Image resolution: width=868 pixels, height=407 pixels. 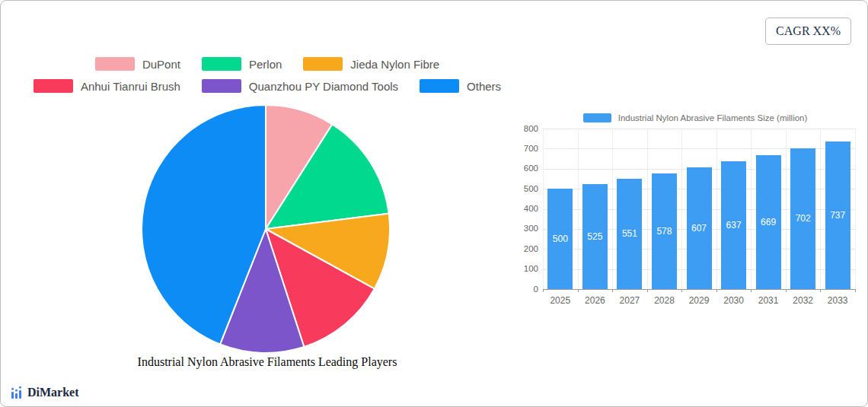 I want to click on y-axis-label: 400, so click(x=525, y=208).